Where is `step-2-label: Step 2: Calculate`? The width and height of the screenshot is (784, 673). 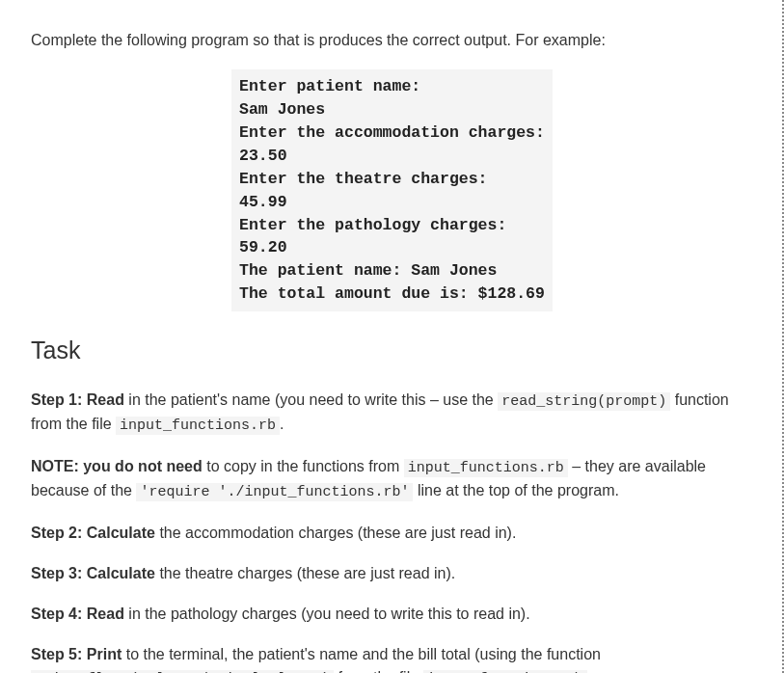
step-2-label: Step 2: Calculate is located at coordinates (93, 532).